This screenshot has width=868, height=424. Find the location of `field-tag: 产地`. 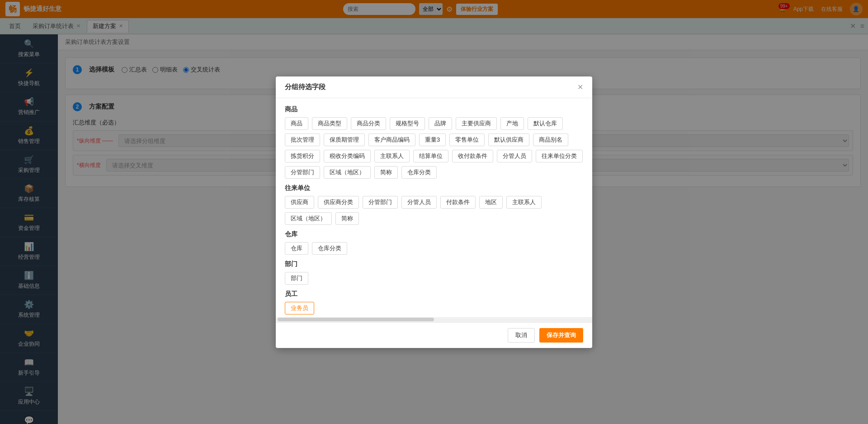

field-tag: 产地 is located at coordinates (512, 124).